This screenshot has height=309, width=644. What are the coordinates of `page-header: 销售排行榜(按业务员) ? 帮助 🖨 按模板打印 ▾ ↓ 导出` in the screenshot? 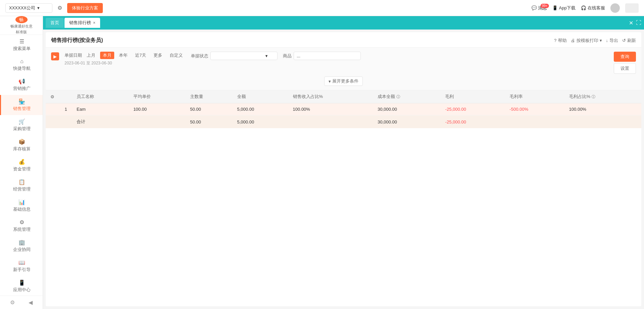 It's located at (343, 40).